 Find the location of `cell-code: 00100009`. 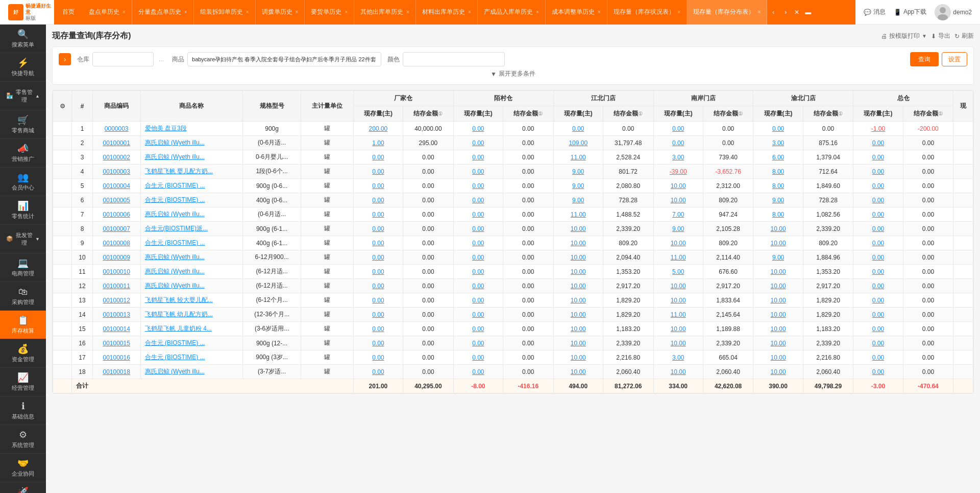

cell-code: 00100009 is located at coordinates (116, 257).